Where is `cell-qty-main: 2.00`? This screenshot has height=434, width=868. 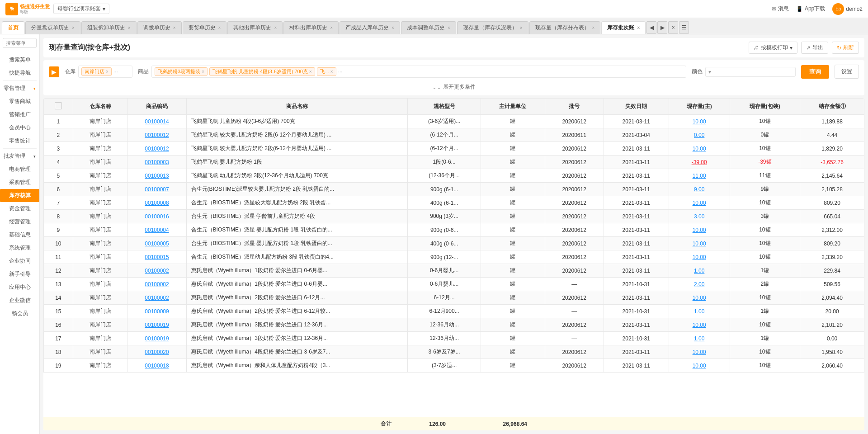
cell-qty-main: 2.00 is located at coordinates (699, 284).